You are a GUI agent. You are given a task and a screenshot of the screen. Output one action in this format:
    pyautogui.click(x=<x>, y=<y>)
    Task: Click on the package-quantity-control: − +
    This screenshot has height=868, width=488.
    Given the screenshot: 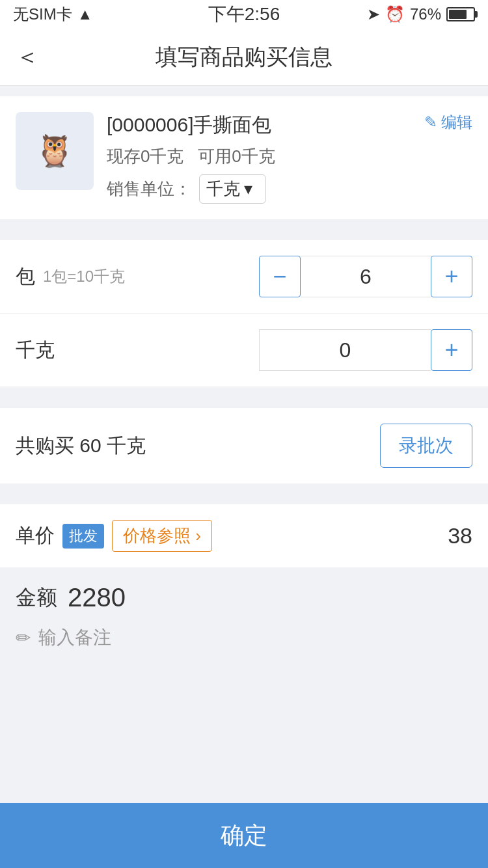 What is the action you would take?
    pyautogui.click(x=366, y=277)
    